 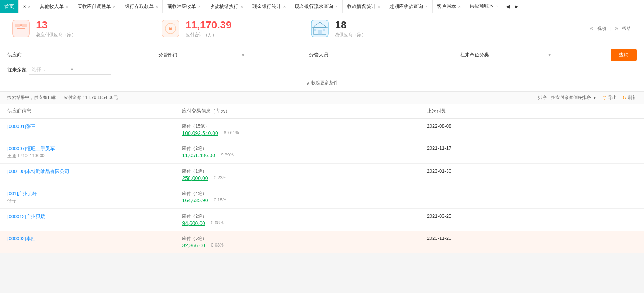 What do you see at coordinates (322, 220) in the screenshot?
I see `table-row: [000012]广州贝瑞 应付（2笔） 94,600.00 0.08% 2021…` at bounding box center [322, 220].